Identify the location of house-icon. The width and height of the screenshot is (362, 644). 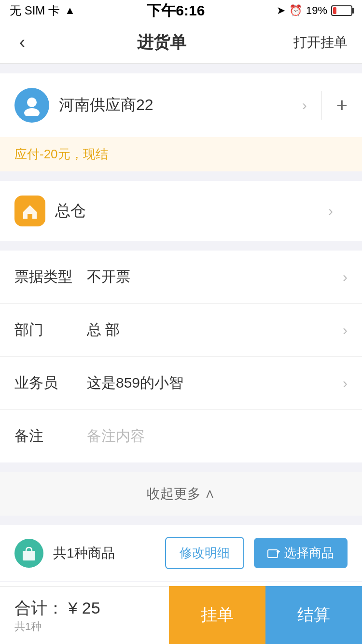
(30, 211).